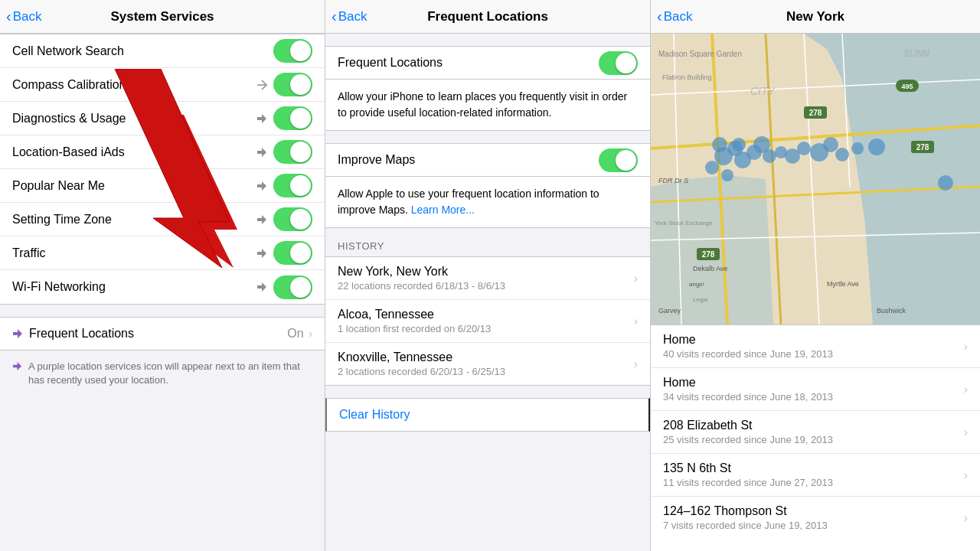 This screenshot has height=551, width=980. Describe the element at coordinates (815, 475) in the screenshot. I see `ny-location-n6th: 135 N 6th St 11 visits recorded since Ju…` at that location.